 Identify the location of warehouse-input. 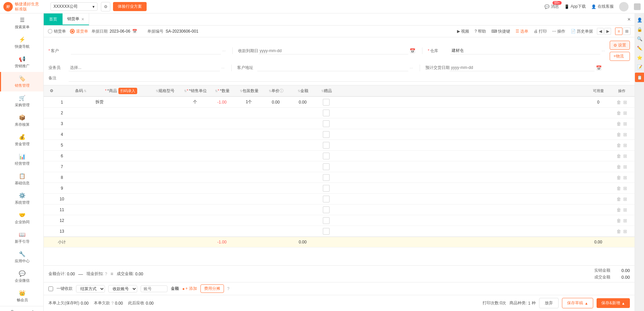
(525, 51).